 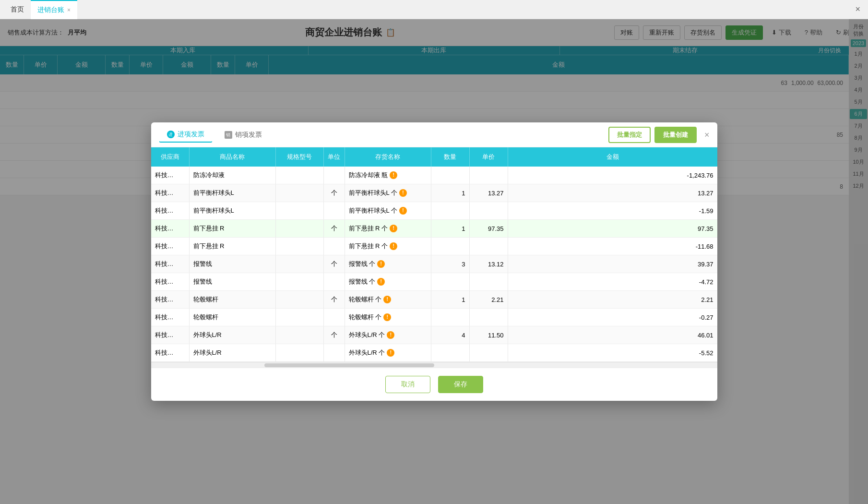 I want to click on btn-batch-assign: 批量指定, so click(x=630, y=135).